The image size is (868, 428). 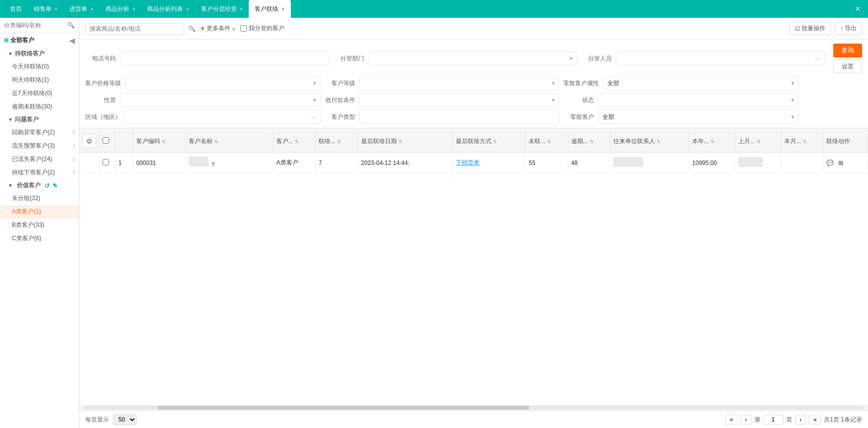 I want to click on col-uncontacted-label: 未联..., so click(x=537, y=142).